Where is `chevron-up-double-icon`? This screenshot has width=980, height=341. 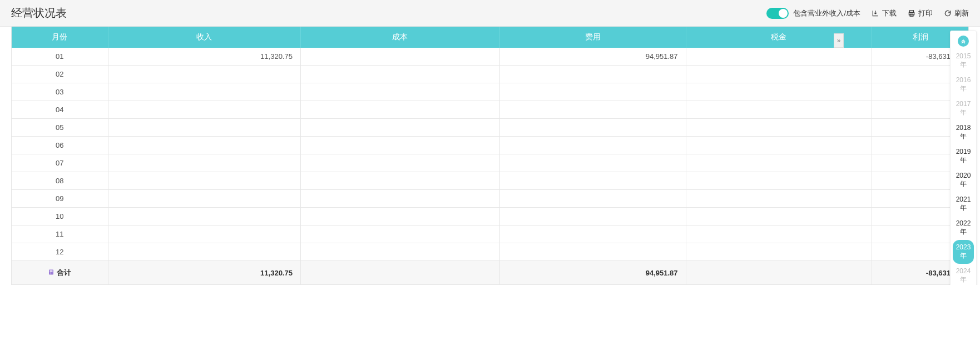
chevron-up-double-icon is located at coordinates (963, 41).